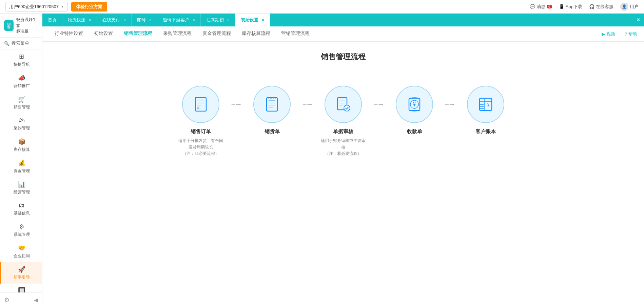 The image size is (644, 307). Describe the element at coordinates (343, 20) in the screenshot. I see `nav-tabs: 首页 物流快递 × 在线支付 × 账号 × 邀请下游客户 × 往来期初 × 初始…` at that location.